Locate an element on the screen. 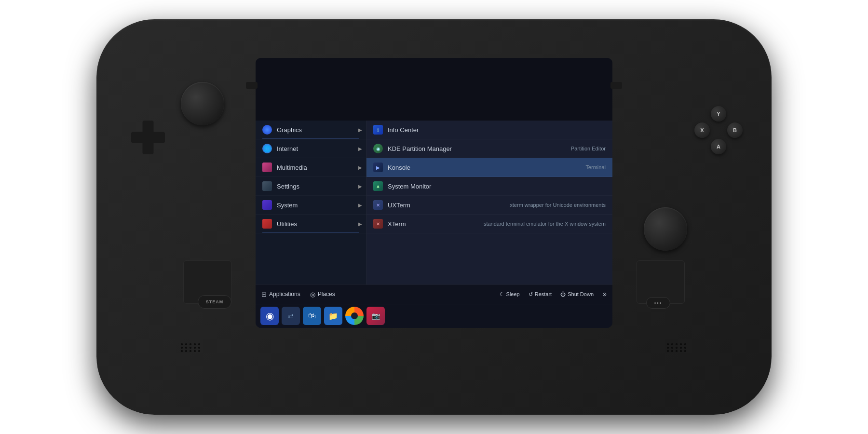 This screenshot has width=868, height=434. graphics-icon is located at coordinates (267, 130).